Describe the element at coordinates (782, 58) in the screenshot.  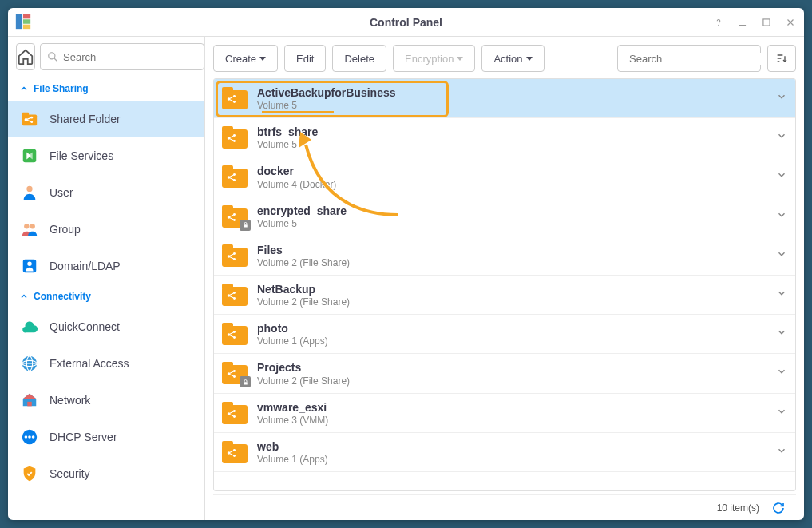
I see `sort-icon` at that location.